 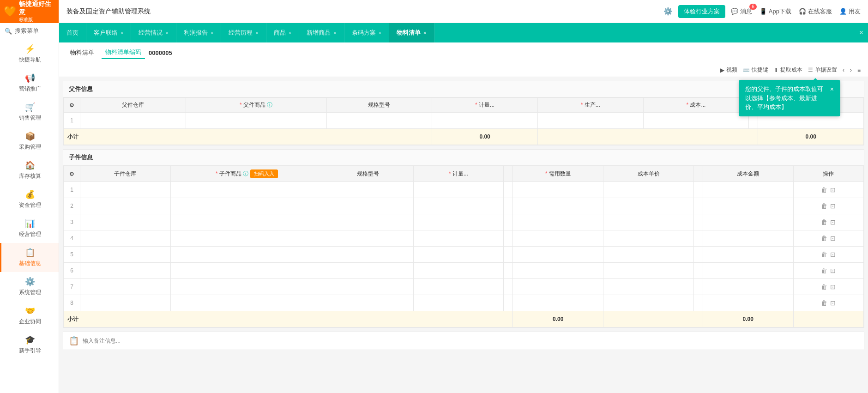 I want to click on child-row7-spec, so click(x=368, y=287).